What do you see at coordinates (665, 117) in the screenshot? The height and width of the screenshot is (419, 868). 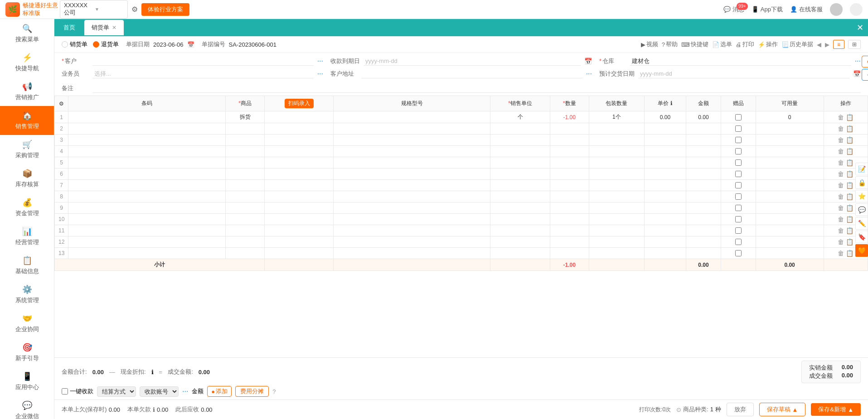 I see `cell-price: 0.00` at bounding box center [665, 117].